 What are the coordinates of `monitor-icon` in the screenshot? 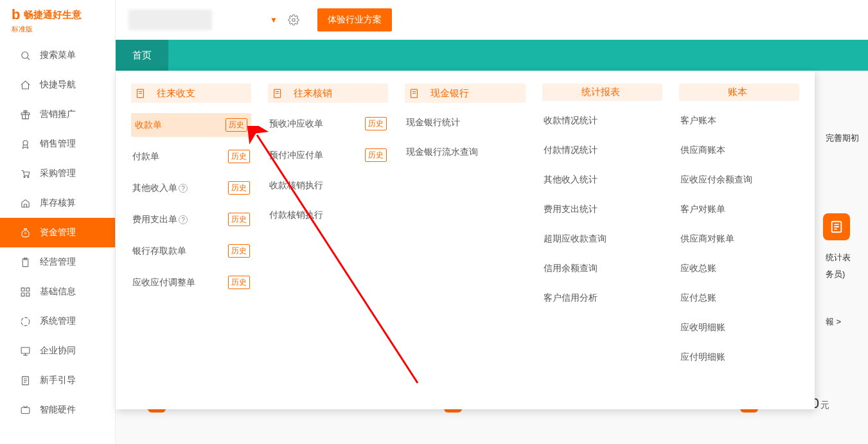 It's located at (25, 351).